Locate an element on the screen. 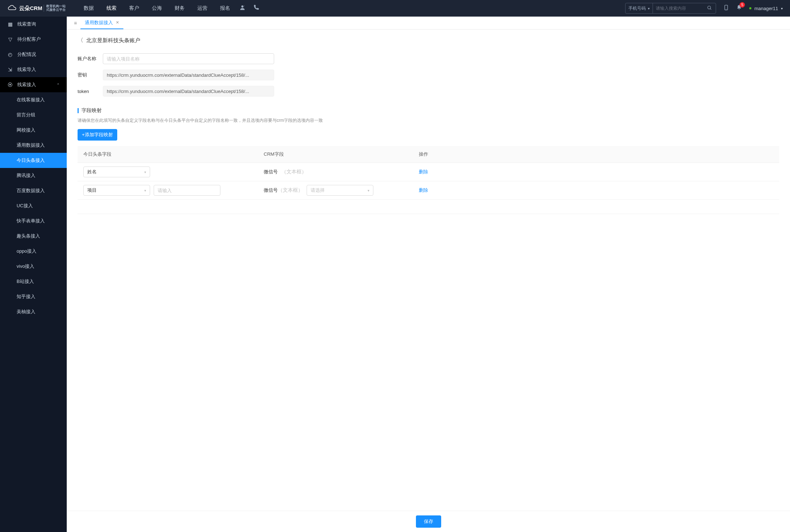 This screenshot has width=790, height=532. label-token: token is located at coordinates (90, 92).